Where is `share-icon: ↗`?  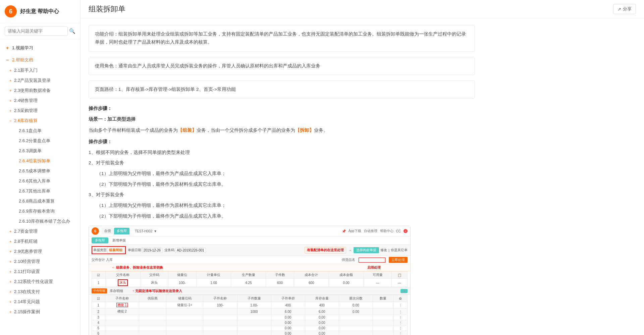
share-icon: ↗ is located at coordinates (619, 9).